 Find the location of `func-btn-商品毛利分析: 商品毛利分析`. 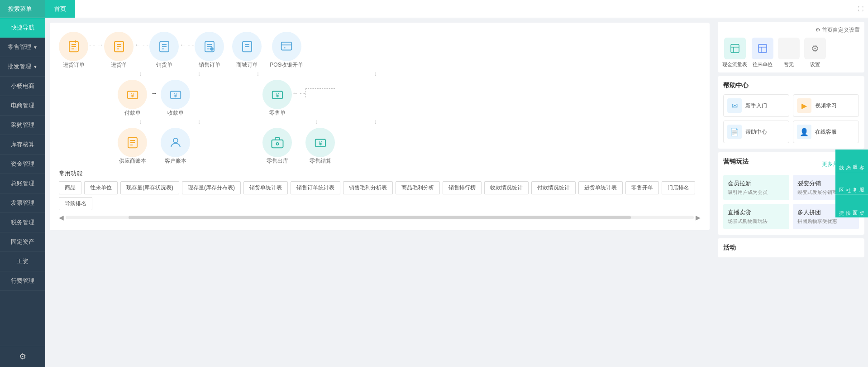

func-btn-商品毛利分析: 商品毛利分析 is located at coordinates (418, 188).